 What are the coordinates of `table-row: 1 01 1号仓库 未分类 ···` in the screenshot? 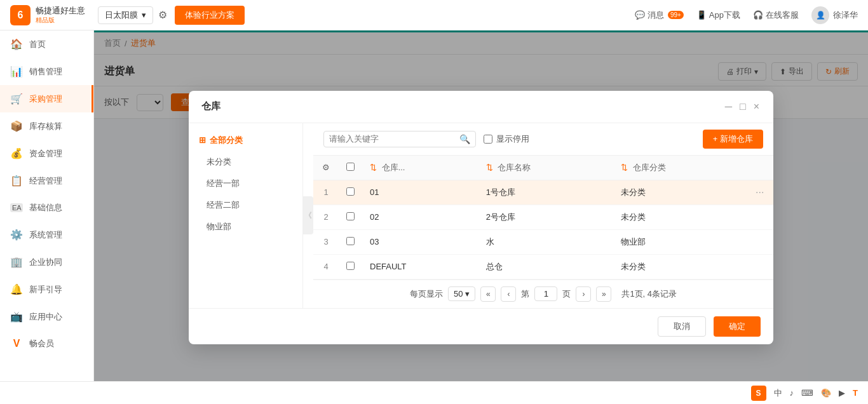 It's located at (543, 192).